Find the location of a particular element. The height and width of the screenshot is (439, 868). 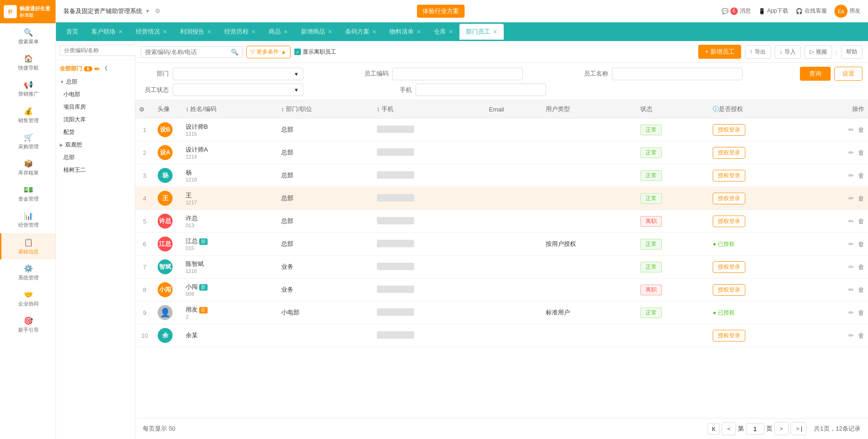

set-button: 设置 is located at coordinates (848, 74).